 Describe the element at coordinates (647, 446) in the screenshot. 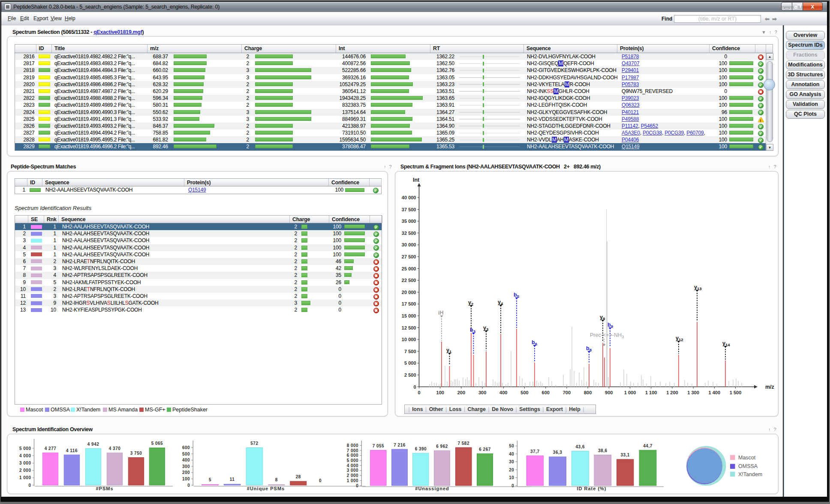

I see `svg-text: 44,7` at that location.